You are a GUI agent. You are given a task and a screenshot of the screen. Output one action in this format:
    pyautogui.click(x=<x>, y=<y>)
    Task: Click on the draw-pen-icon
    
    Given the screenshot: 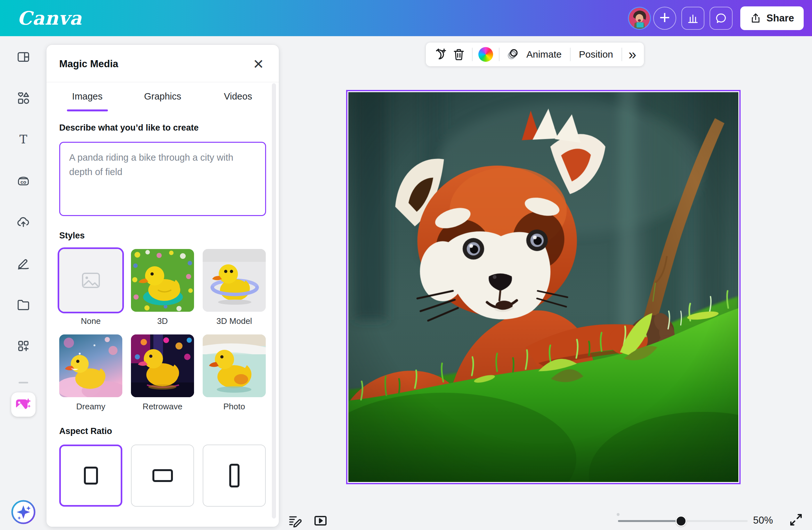 What is the action you would take?
    pyautogui.click(x=23, y=263)
    